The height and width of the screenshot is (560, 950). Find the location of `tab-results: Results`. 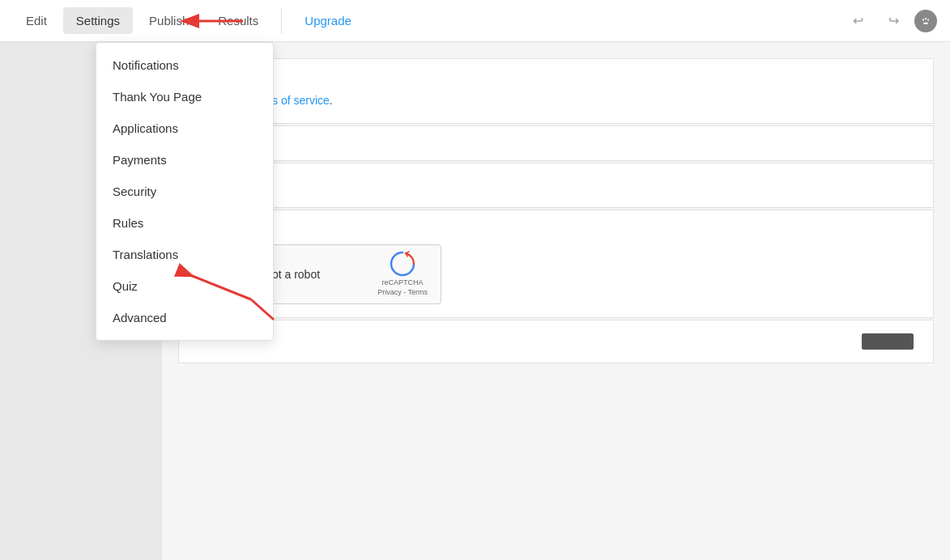

tab-results: Results is located at coordinates (238, 21).